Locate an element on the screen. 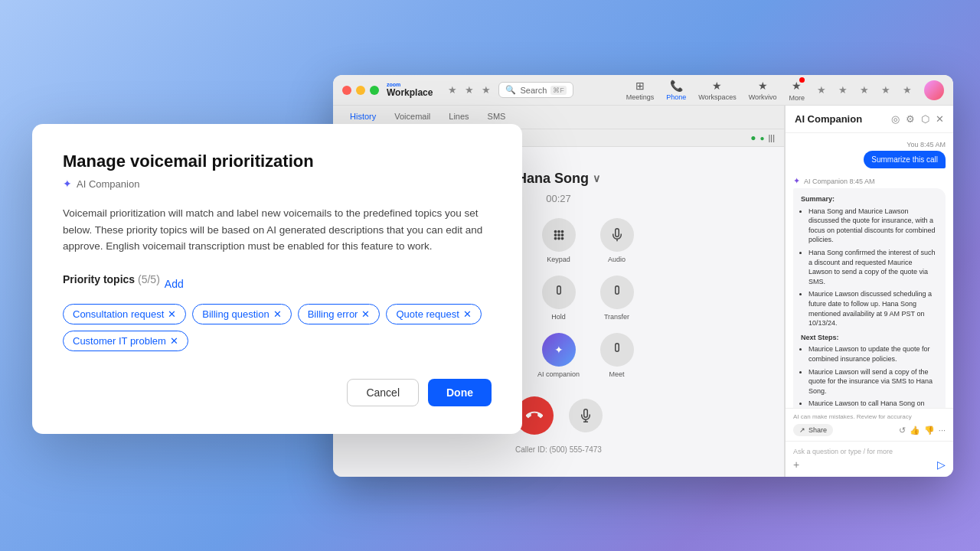  meet-btn-item: Meet is located at coordinates (617, 355).